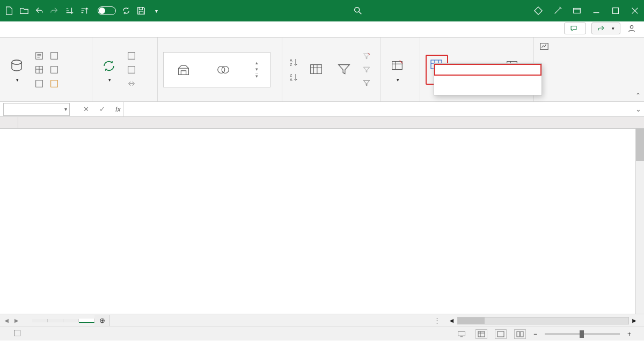 Image resolution: width=644 pixels, height=362 pixels. I want to click on page-break-view-icon, so click(520, 334).